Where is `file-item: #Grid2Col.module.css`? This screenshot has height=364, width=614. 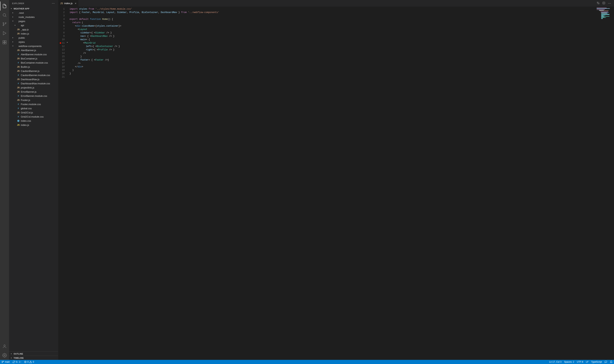 file-item: #Grid2Col.module.css is located at coordinates (34, 117).